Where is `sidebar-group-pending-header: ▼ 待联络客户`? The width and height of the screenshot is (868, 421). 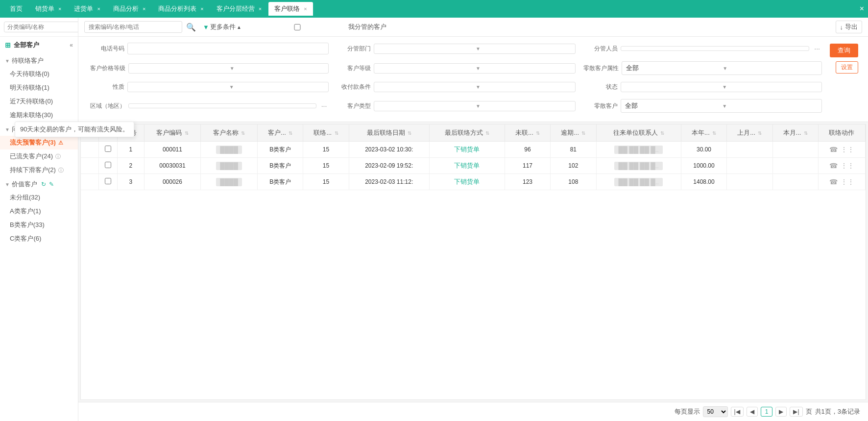
sidebar-group-pending-header: ▼ 待联络客户 is located at coordinates (39, 60).